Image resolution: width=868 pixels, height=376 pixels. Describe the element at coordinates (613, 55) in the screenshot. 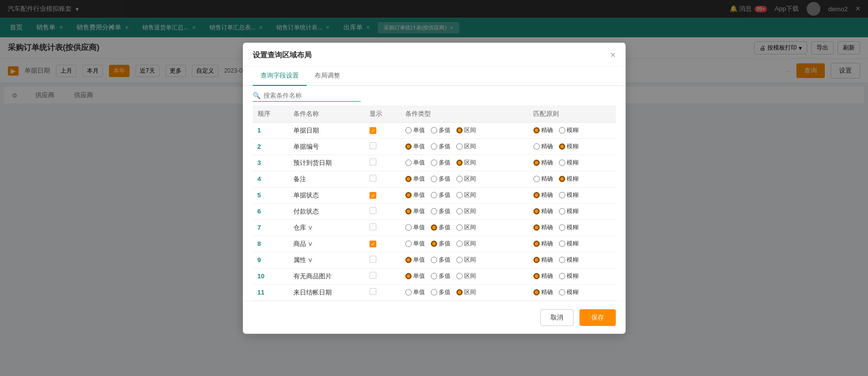

I see `dialog-close-button: ×` at that location.